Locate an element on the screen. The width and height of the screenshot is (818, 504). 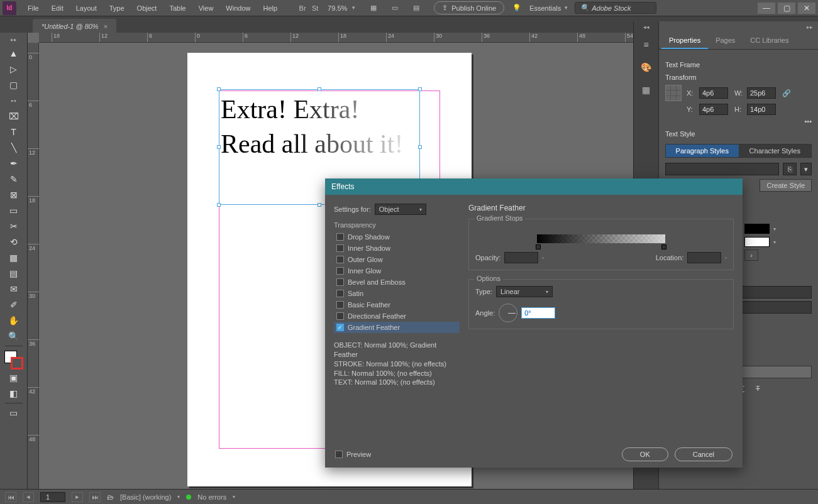
handle-tr is located at coordinates (420, 89).